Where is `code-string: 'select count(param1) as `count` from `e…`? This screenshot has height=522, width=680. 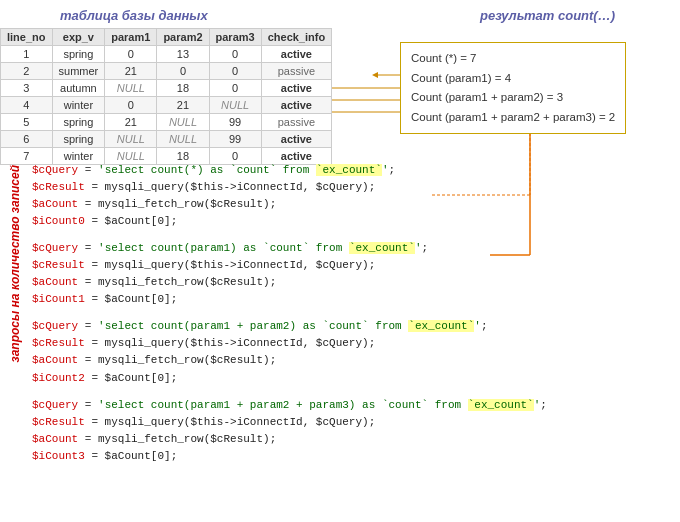 code-string: 'select count(param1) as `count` from `e… is located at coordinates (260, 248).